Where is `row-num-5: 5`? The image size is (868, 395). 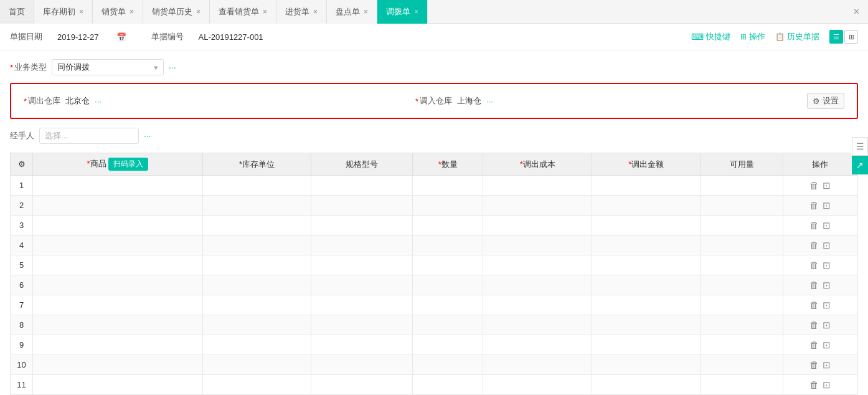
row-num-5: 5 is located at coordinates (22, 265).